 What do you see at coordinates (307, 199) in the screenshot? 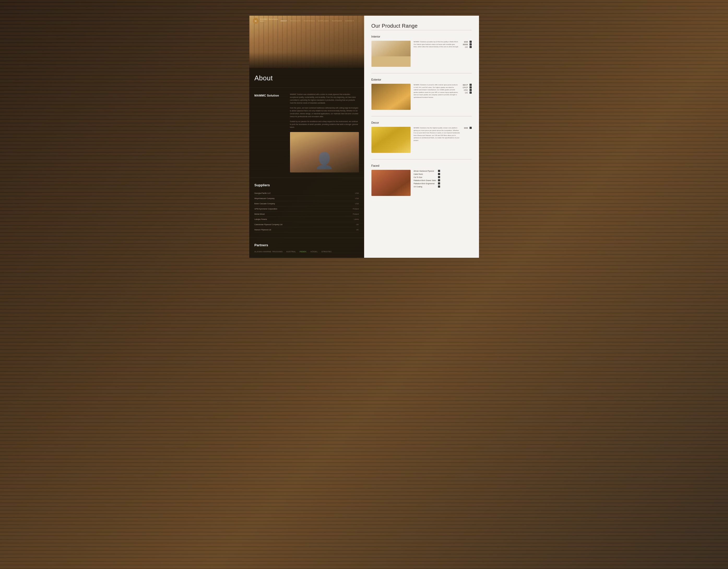
I see `supplier-row: Weyerhaeuser Company USA` at bounding box center [307, 199].